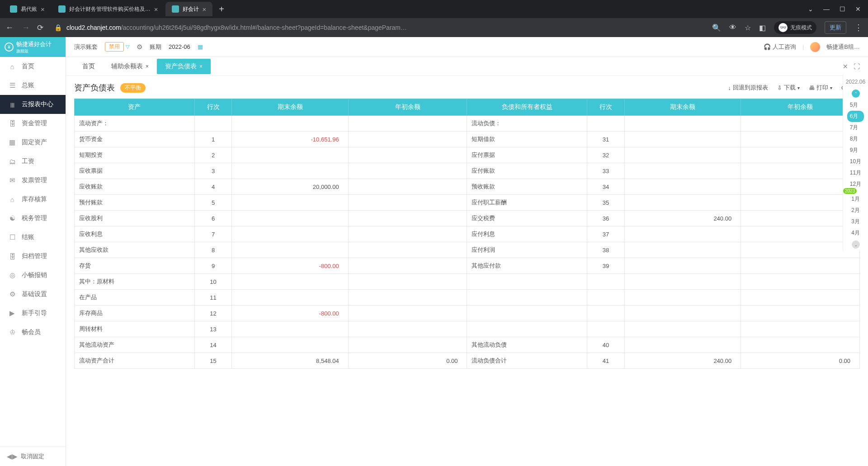  I want to click on browser-tab: 好会计财务管理软件购买价格及… ×, so click(108, 9).